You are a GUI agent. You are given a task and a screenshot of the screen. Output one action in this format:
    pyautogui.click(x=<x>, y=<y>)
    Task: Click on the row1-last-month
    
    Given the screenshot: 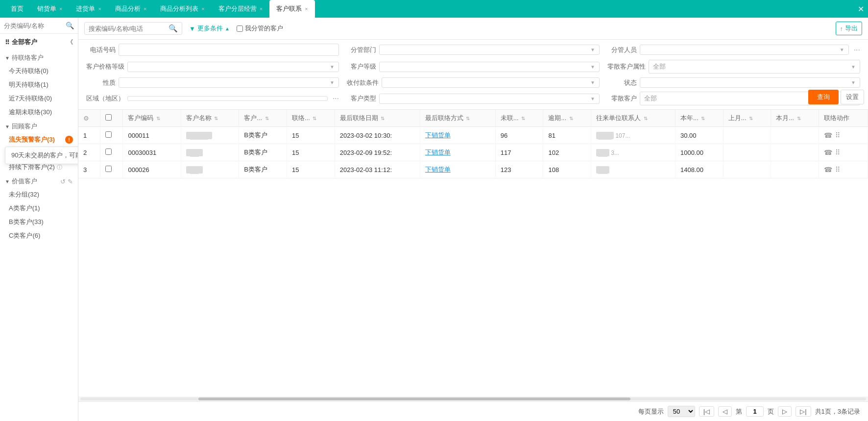 What is the action you would take?
    pyautogui.click(x=747, y=135)
    